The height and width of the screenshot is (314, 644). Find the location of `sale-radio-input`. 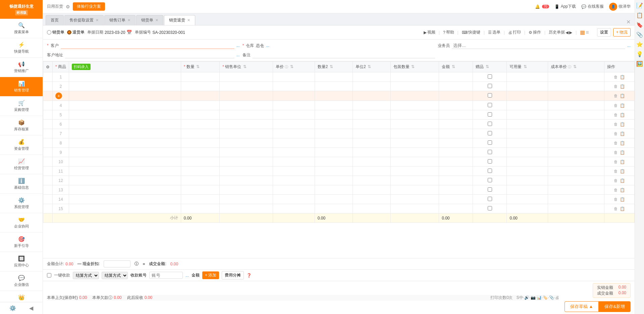

sale-radio-input is located at coordinates (49, 32).